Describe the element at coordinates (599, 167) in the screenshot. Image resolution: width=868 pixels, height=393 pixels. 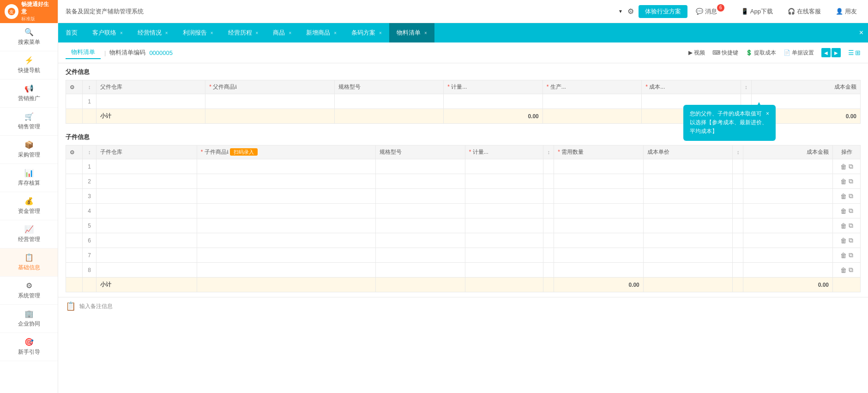
I see `child-row1-qty` at that location.